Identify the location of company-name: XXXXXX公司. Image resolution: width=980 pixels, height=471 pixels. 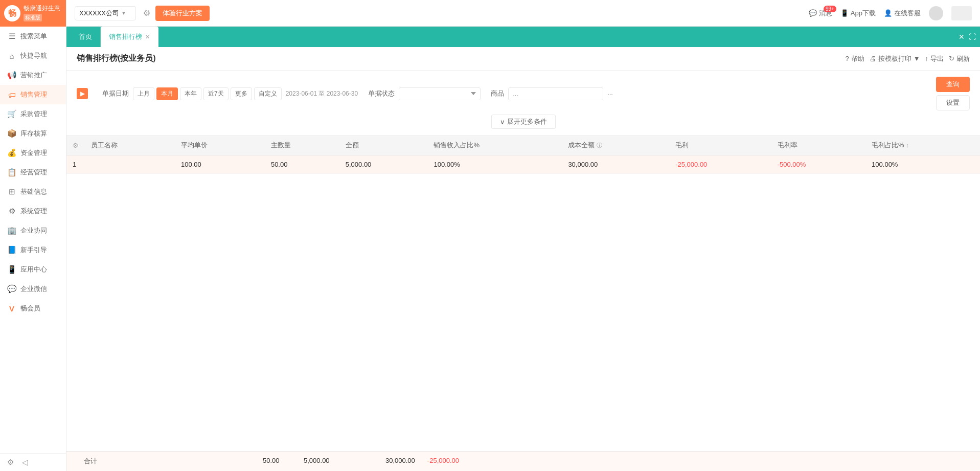
(99, 13).